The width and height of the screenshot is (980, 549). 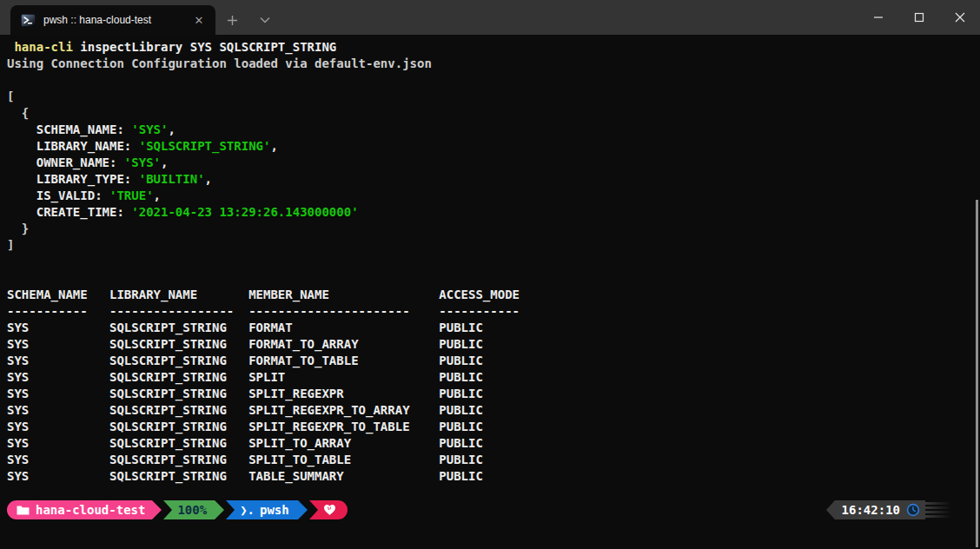 I want to click on powershell-icon, so click(x=28, y=21).